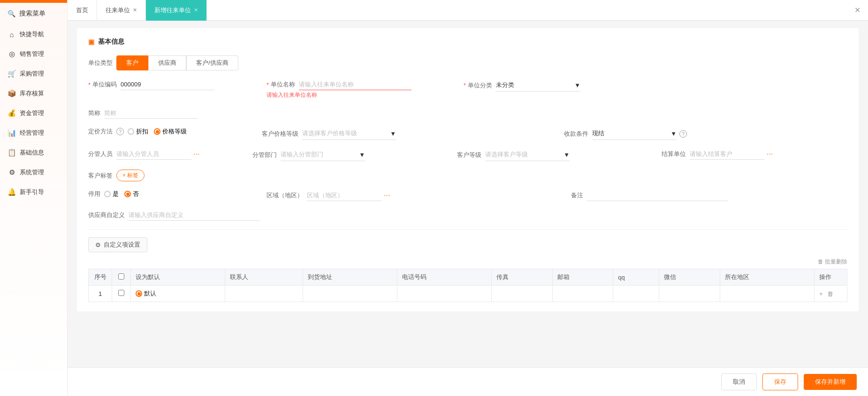  Describe the element at coordinates (468, 10) in the screenshot. I see `tab-bar: 首页 往来单位 ✕ 新增往来单位 ✕ ✕` at that location.